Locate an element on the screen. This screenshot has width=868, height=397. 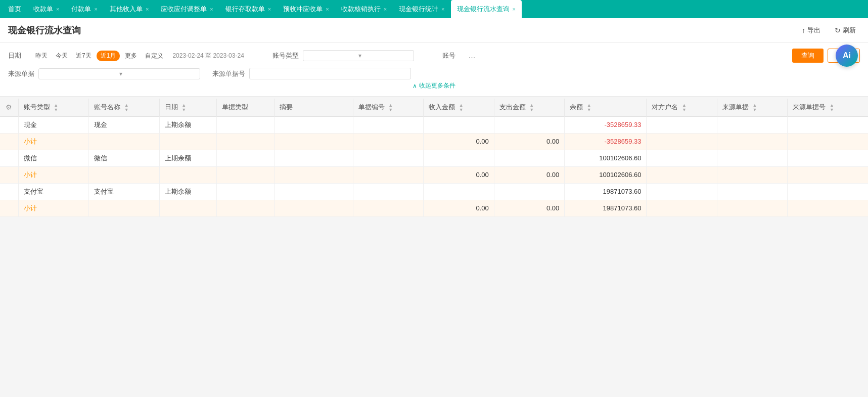
col-account-name: 账号名称 ▲▼ is located at coordinates (124, 107).